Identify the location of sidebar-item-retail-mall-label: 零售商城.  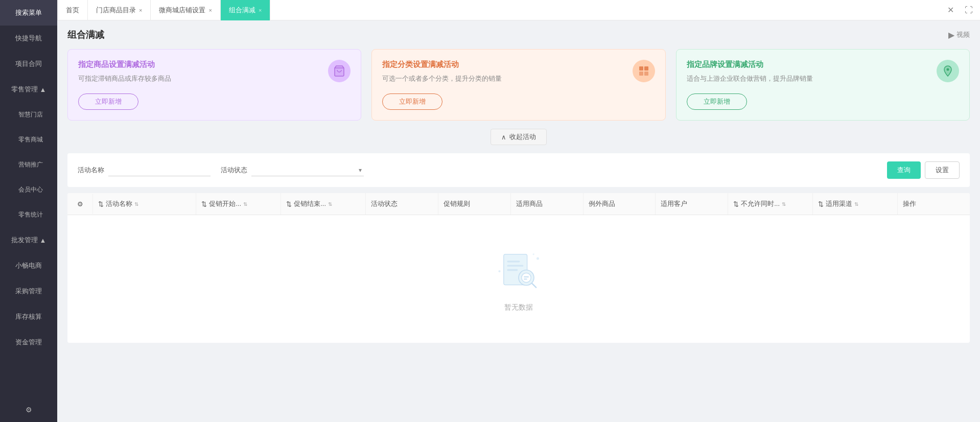
(31, 140).